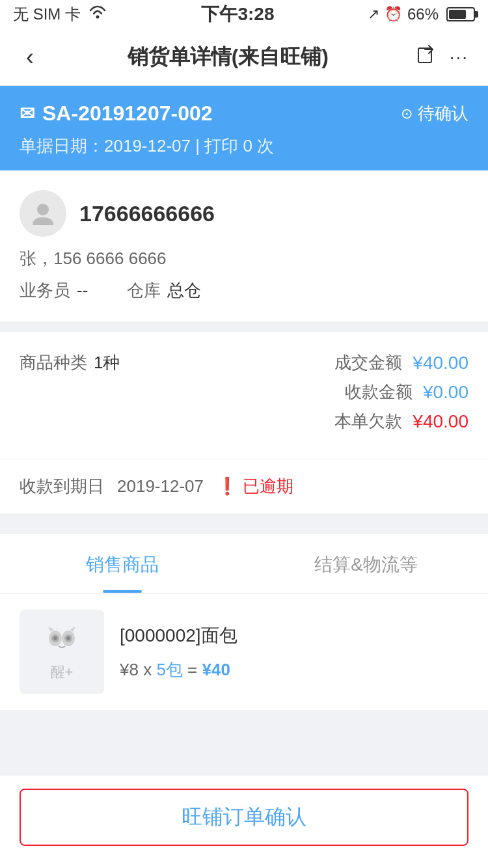 This screenshot has width=488, height=868. What do you see at coordinates (244, 652) in the screenshot?
I see `table-row: 醒+ [0000002]面包 ¥8 x 5包 = ¥40` at bounding box center [244, 652].